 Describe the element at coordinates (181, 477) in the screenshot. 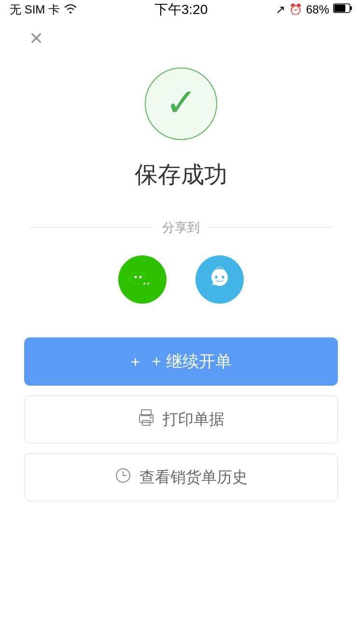

I see `history-button: 查看销货单历史` at that location.